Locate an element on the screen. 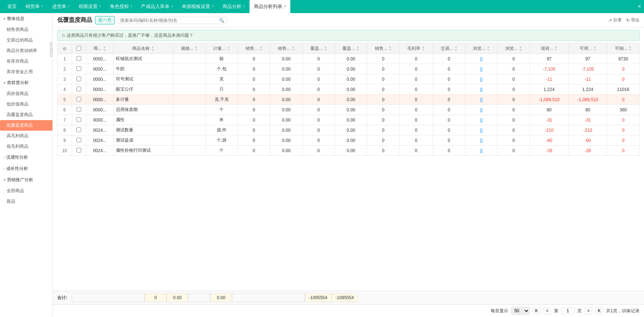 This screenshot has width=644, height=317. col-spec: 规格...▲▼ is located at coordinates (189, 49).